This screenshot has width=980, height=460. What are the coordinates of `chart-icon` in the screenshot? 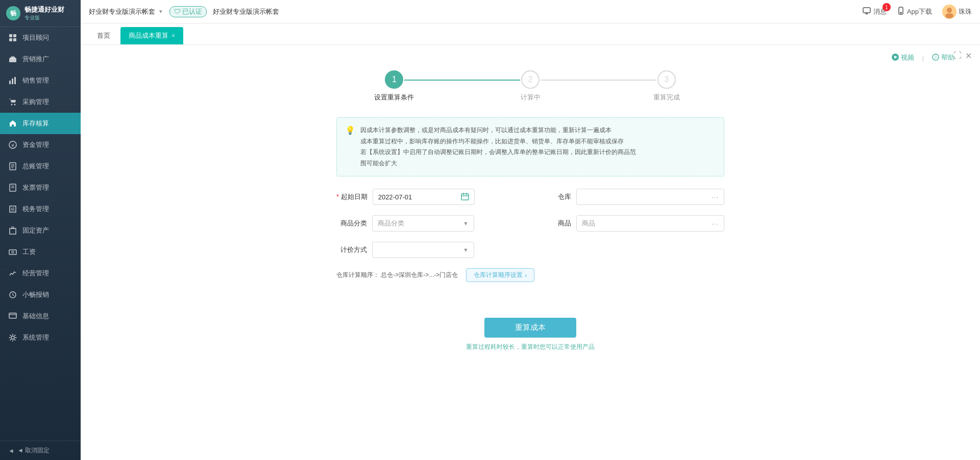 It's located at (13, 81).